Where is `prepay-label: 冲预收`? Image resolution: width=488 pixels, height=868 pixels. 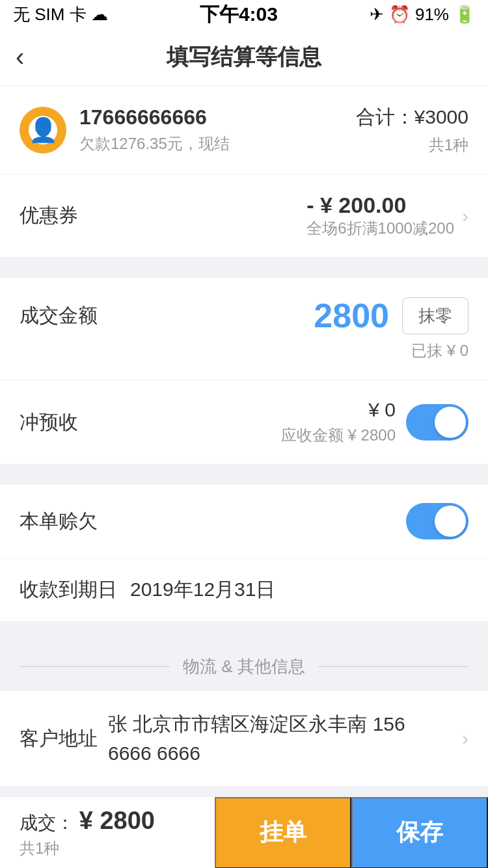 prepay-label: 冲预收 is located at coordinates (49, 423).